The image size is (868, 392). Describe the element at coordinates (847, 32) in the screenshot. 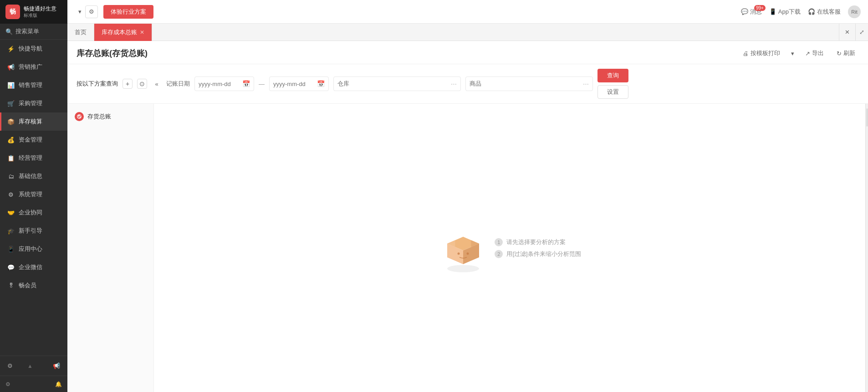

I see `tab-panel-close-button: ✕` at that location.